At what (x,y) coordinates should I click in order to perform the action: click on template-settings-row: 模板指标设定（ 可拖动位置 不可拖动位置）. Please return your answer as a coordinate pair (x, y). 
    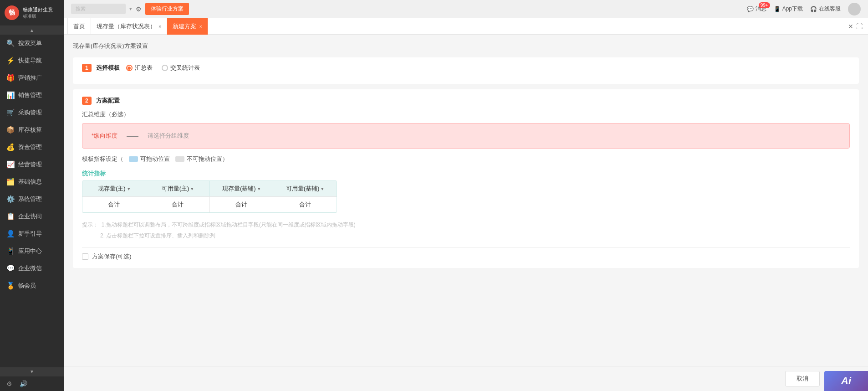
    Looking at the image, I should click on (466, 159).